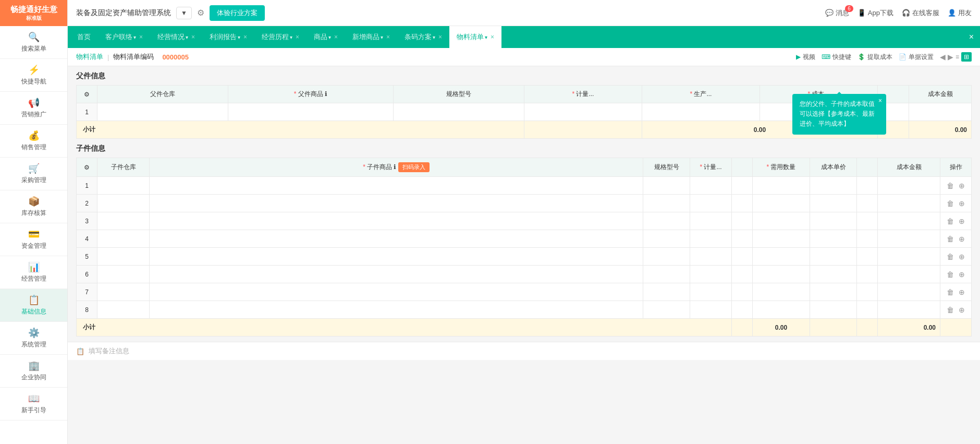 The width and height of the screenshot is (980, 444). What do you see at coordinates (33, 174) in the screenshot?
I see `sidebar-item-purchase: 🛒 采购管理` at bounding box center [33, 174].